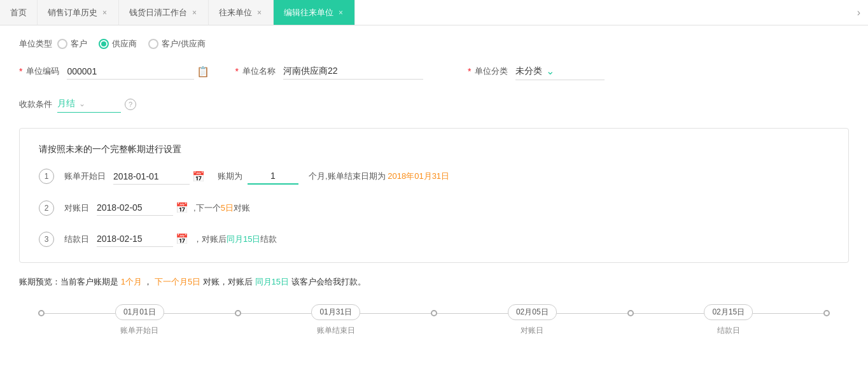  I want to click on tab-edit-partner: 编辑往来单位 ×, so click(314, 13).